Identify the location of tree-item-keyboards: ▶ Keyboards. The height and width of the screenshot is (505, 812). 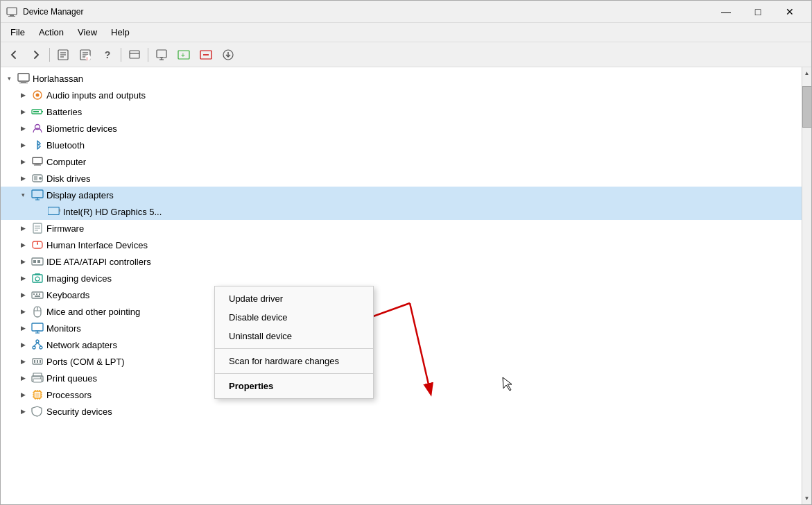
(401, 295).